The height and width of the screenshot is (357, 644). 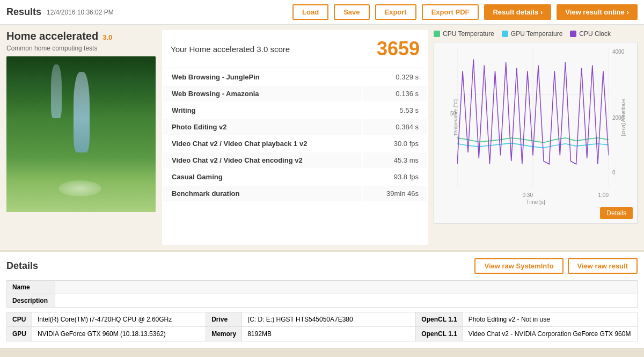 What do you see at coordinates (603, 266) in the screenshot?
I see `view-raw-result-button: View raw result` at bounding box center [603, 266].